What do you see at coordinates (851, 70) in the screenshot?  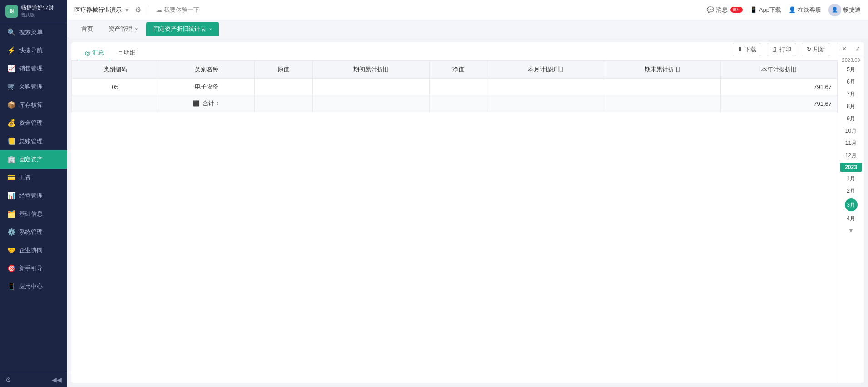 I see `date-month-5: 5月` at bounding box center [851, 70].